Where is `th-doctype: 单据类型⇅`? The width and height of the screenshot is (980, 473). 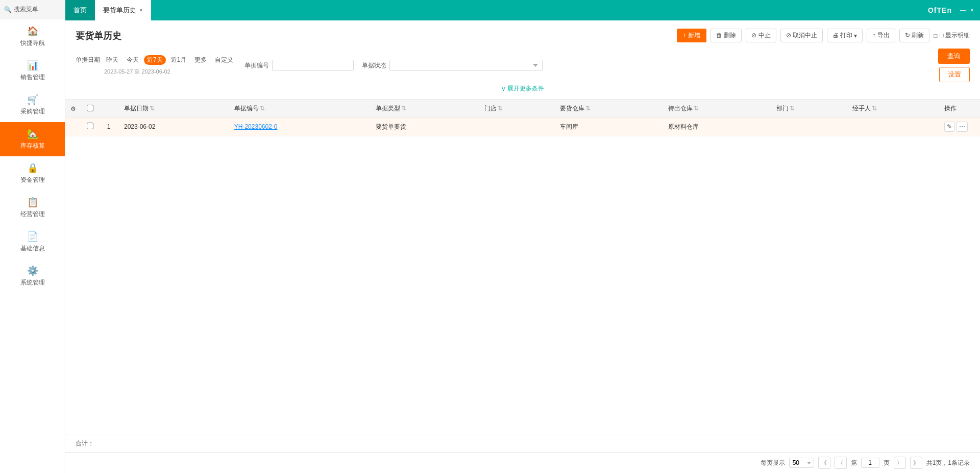 th-doctype: 单据类型⇅ is located at coordinates (425, 109).